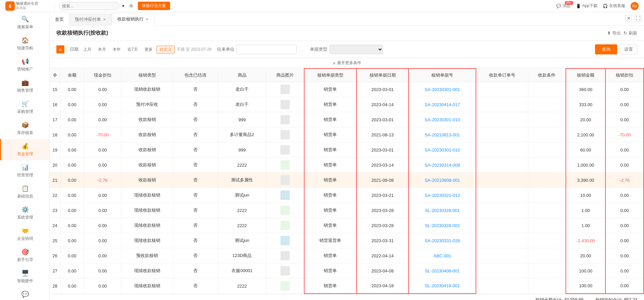 The image size is (644, 300). Describe the element at coordinates (442, 89) in the screenshot. I see `td-verify-bill-no: SA-20230301-001` at that location.